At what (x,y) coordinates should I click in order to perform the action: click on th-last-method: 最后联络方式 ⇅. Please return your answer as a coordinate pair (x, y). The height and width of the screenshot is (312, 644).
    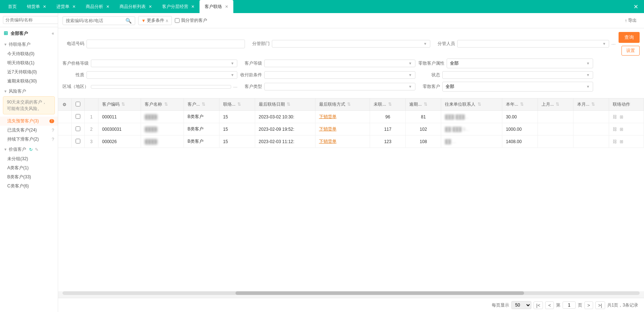
    Looking at the image, I should click on (342, 105).